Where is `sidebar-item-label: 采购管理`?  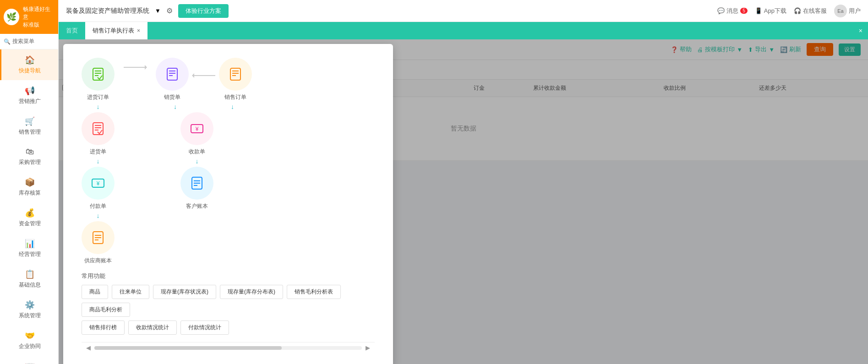
sidebar-item-label: 采购管理 is located at coordinates (30, 162).